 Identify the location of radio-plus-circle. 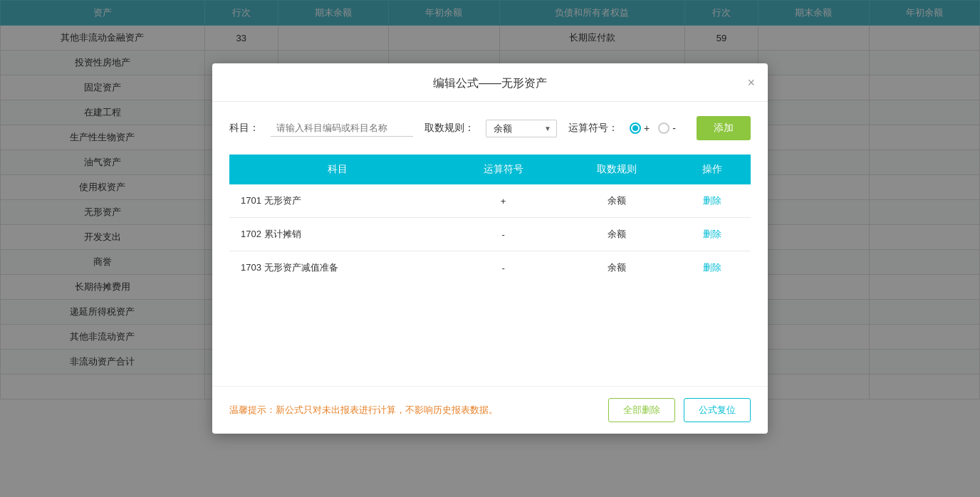
(635, 128).